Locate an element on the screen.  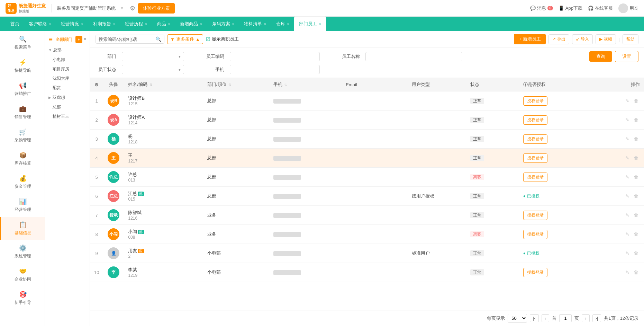
dept-pp: 植树王三 is located at coordinates (67, 116).